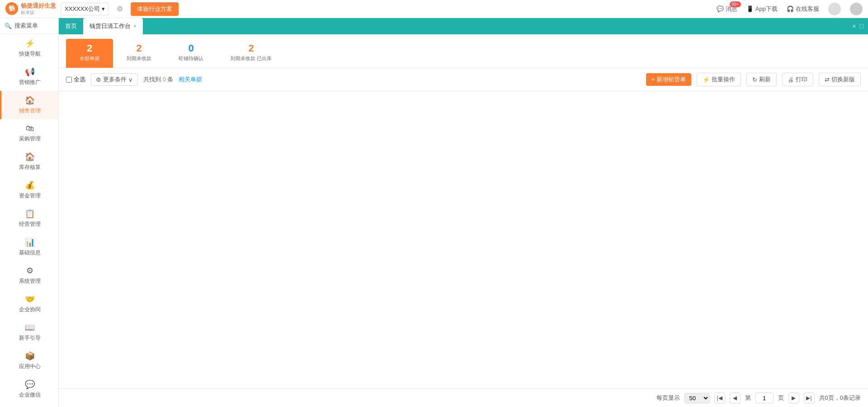 The image size is (868, 407). Describe the element at coordinates (120, 9) in the screenshot. I see `gear-icon: ⚙` at that location.